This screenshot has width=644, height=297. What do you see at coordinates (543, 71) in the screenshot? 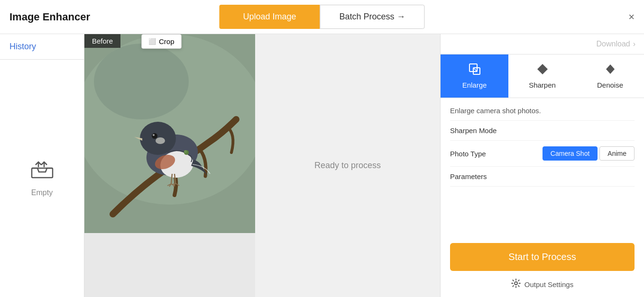
I see `sharpen-icon` at bounding box center [543, 71].